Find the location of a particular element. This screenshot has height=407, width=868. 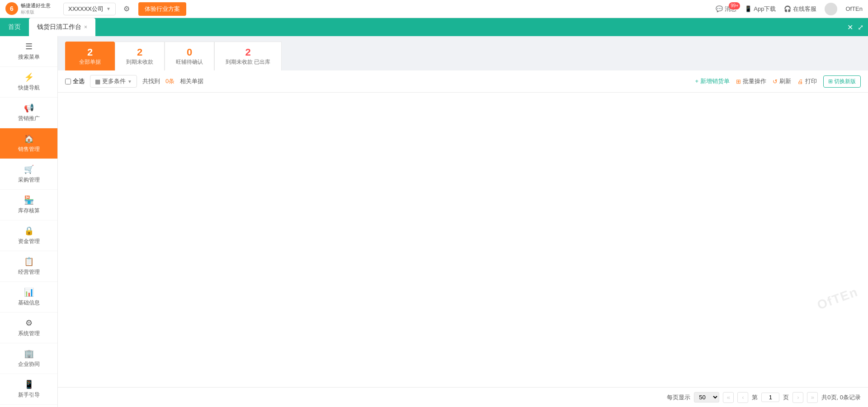

app-subtitle: 标准版 is located at coordinates (36, 12).